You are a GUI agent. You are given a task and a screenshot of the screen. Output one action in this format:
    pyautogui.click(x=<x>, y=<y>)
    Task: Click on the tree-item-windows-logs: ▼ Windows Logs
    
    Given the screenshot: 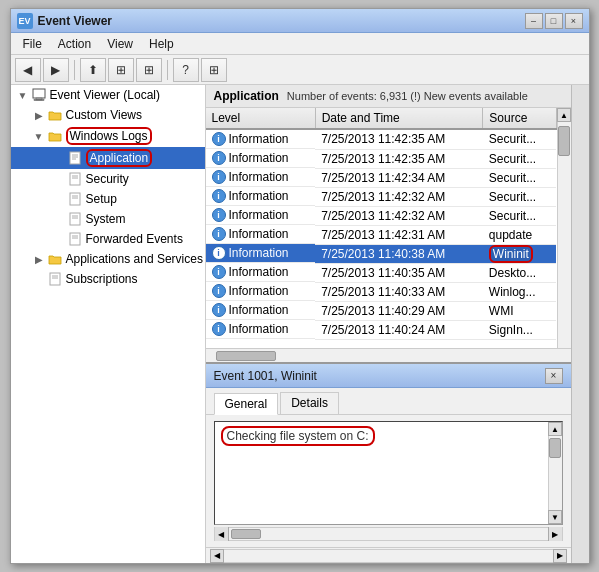 What is the action you would take?
    pyautogui.click(x=108, y=136)
    